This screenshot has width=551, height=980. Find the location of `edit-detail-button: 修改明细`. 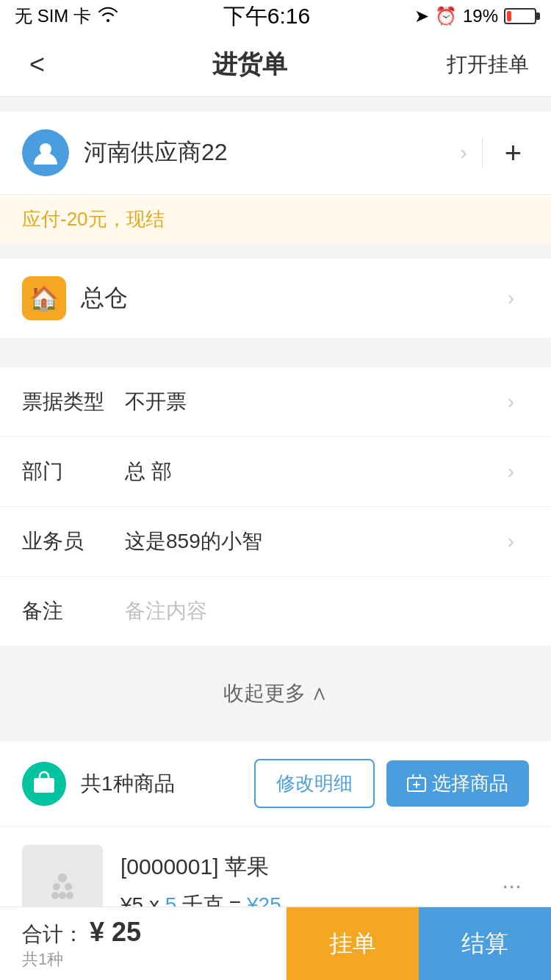

edit-detail-button: 修改明细 is located at coordinates (314, 783).